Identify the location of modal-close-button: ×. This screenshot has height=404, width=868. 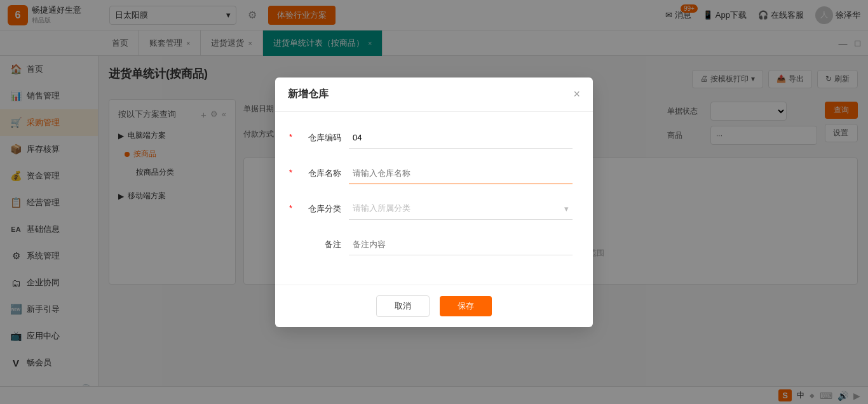
(577, 94).